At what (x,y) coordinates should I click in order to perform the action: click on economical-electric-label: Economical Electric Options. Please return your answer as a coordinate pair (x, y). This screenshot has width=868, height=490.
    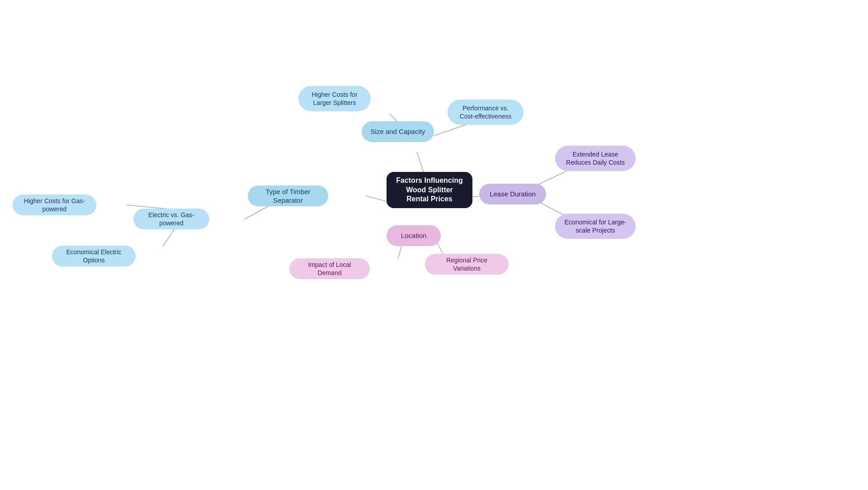
    Looking at the image, I should click on (94, 256).